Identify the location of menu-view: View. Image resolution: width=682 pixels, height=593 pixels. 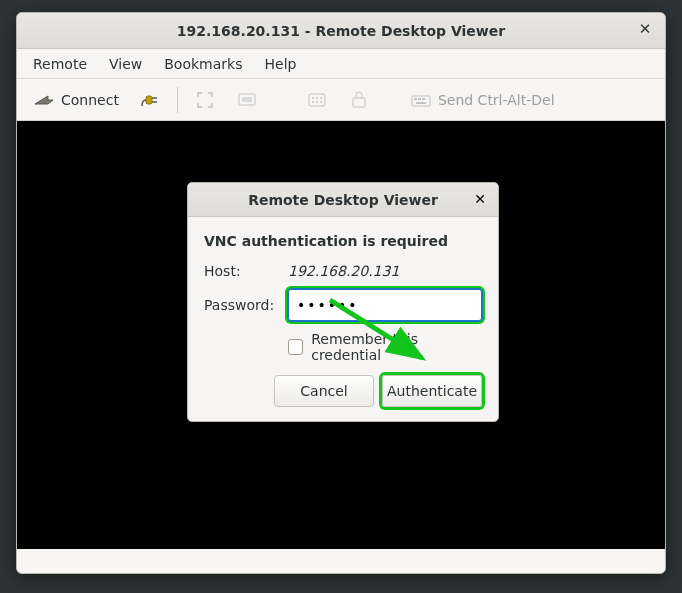
(126, 64).